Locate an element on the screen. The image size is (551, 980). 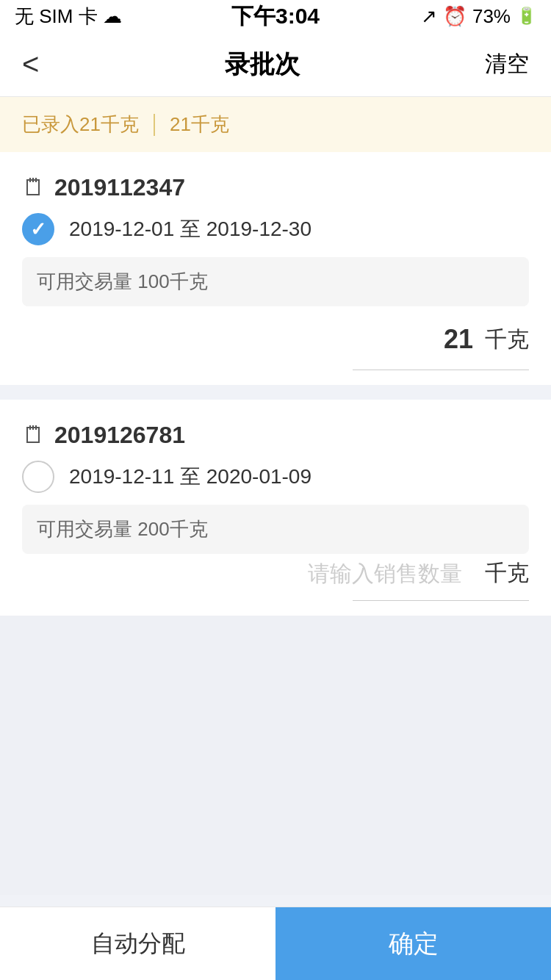
battery-icon: 🔋 is located at coordinates (526, 16).